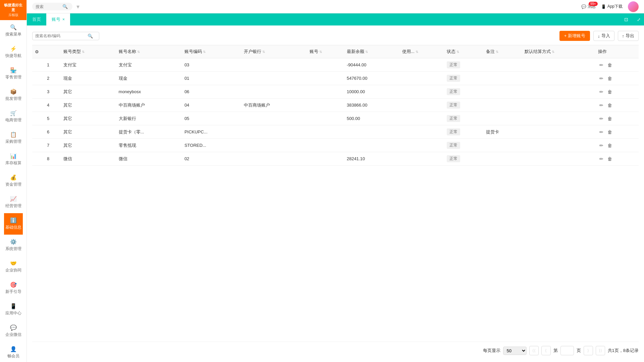 The width and height of the screenshot is (644, 362). I want to click on page-last-button: ⟩⟩, so click(600, 351).